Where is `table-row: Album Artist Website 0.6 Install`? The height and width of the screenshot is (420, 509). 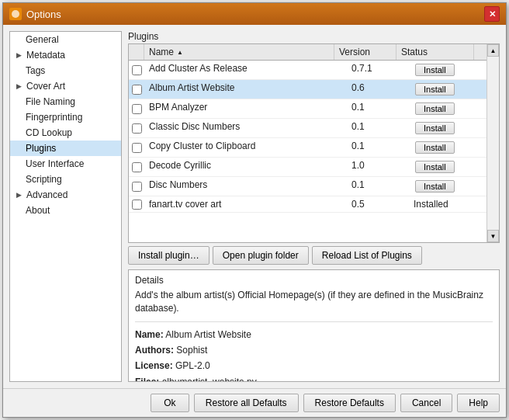 table-row: Album Artist Website 0.6 Install is located at coordinates (307, 90).